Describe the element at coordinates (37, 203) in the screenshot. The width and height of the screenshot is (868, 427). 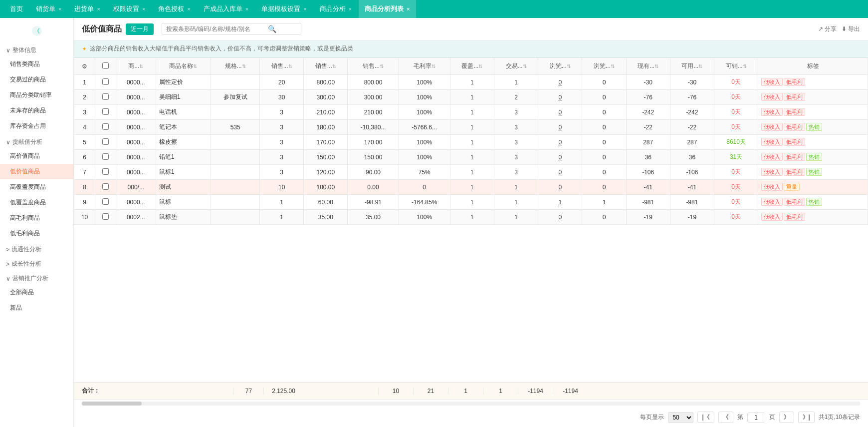
I see `sidebar-item-low-coverage: 低覆盖度商品` at that location.